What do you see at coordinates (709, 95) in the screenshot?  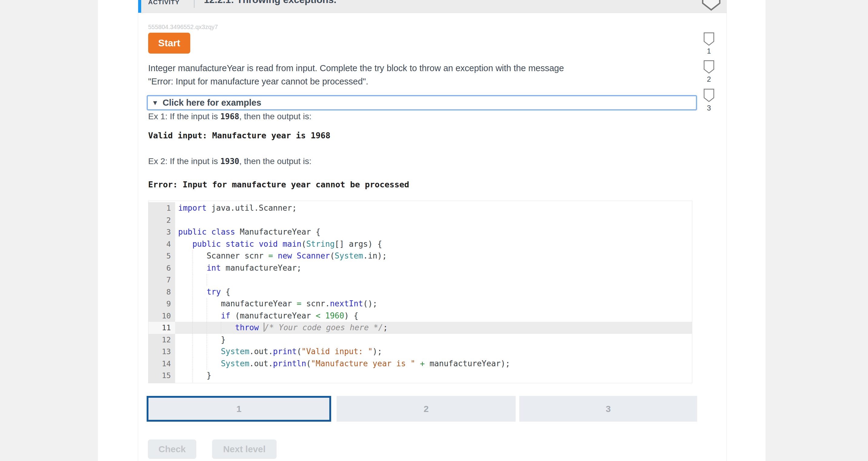 I see `progress-shield-3-icon` at bounding box center [709, 95].